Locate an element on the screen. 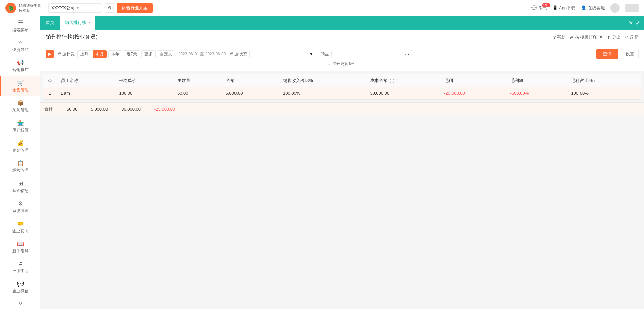  col-amount: 全额 is located at coordinates (250, 81).